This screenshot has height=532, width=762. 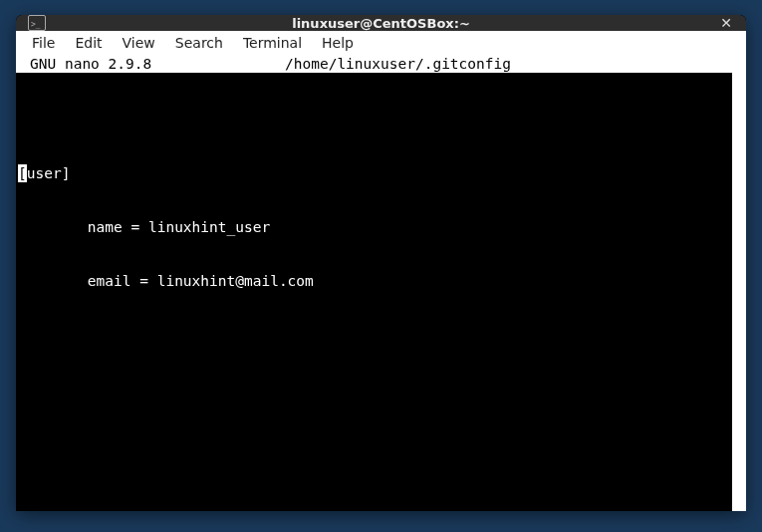 What do you see at coordinates (338, 43) in the screenshot?
I see `menu-help: Help` at bounding box center [338, 43].